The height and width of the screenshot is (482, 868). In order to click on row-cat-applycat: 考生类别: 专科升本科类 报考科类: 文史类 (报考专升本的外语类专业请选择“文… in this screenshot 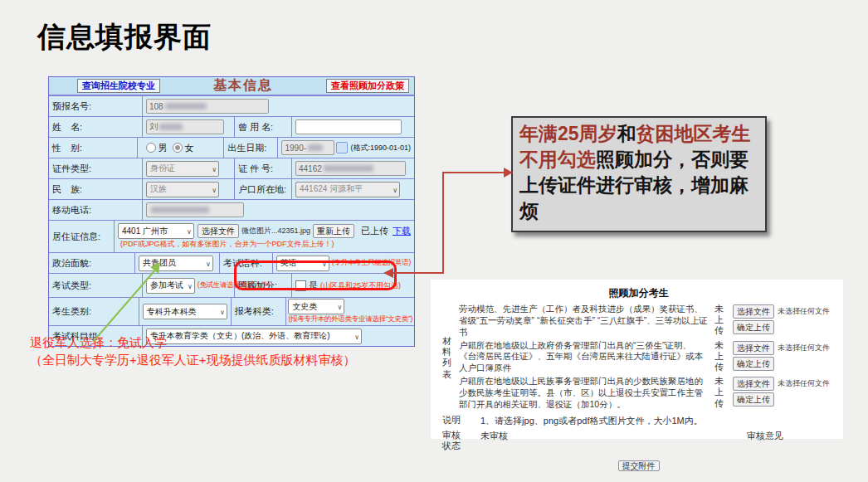, I will do `click(232, 311)`.